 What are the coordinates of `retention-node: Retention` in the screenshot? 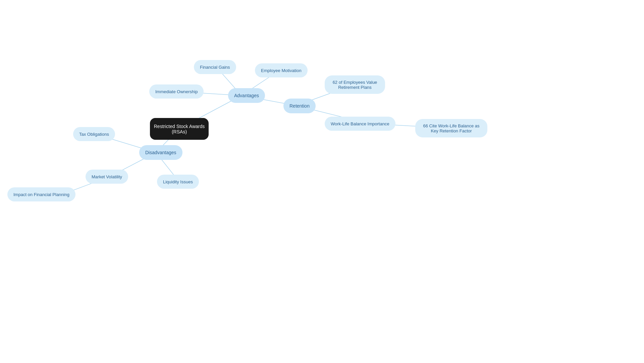 It's located at (300, 106).